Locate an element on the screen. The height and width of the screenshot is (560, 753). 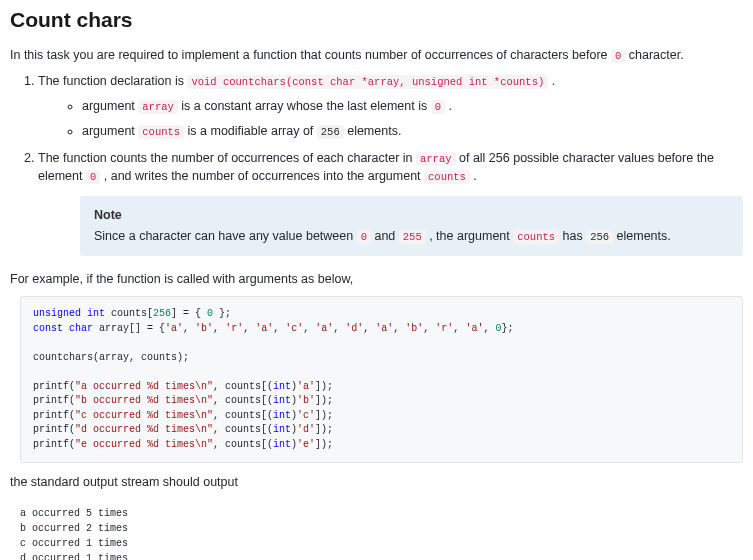
intro-text-post: character. is located at coordinates (654, 55).